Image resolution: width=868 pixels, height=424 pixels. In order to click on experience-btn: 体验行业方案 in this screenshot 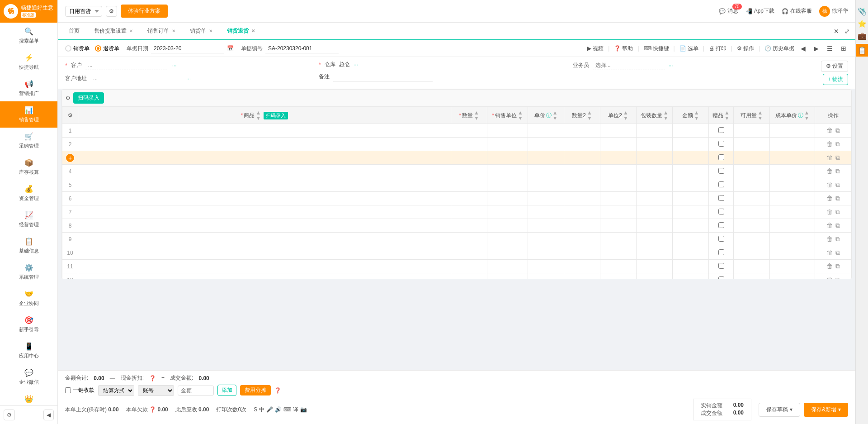, I will do `click(144, 11)`.